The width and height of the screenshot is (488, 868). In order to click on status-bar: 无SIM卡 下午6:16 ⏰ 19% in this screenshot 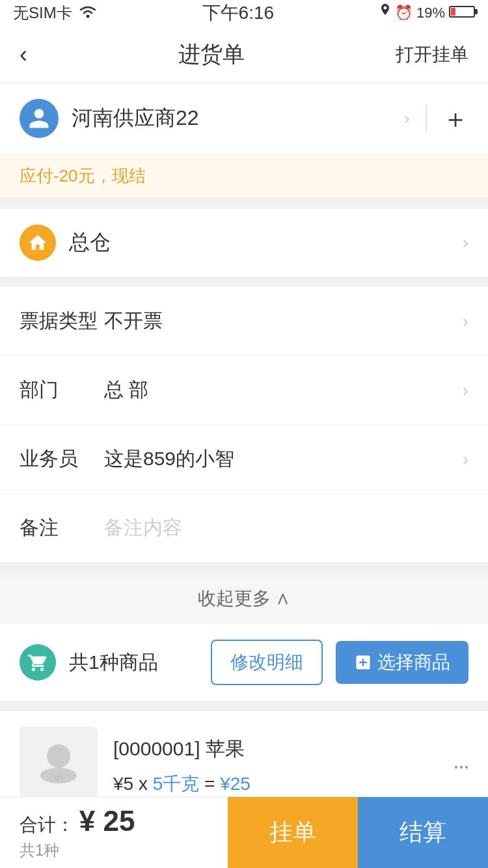, I will do `click(244, 13)`.